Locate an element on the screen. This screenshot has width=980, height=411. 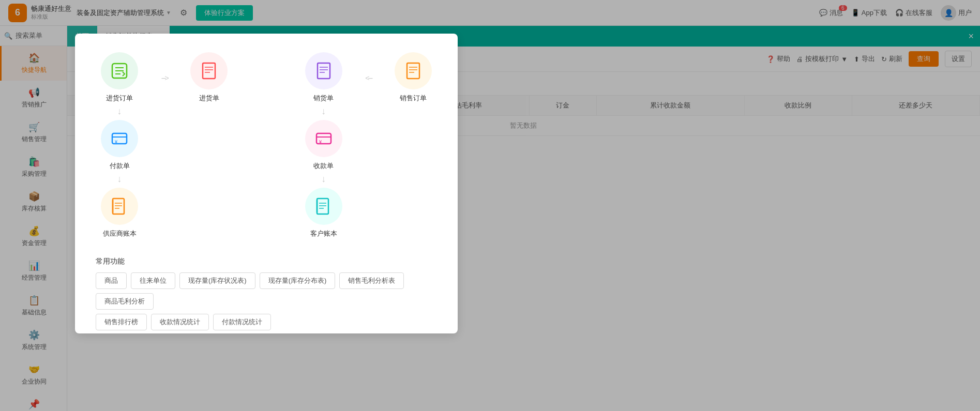
func-btn-product-gross: 商品毛利分析 is located at coordinates (125, 301).